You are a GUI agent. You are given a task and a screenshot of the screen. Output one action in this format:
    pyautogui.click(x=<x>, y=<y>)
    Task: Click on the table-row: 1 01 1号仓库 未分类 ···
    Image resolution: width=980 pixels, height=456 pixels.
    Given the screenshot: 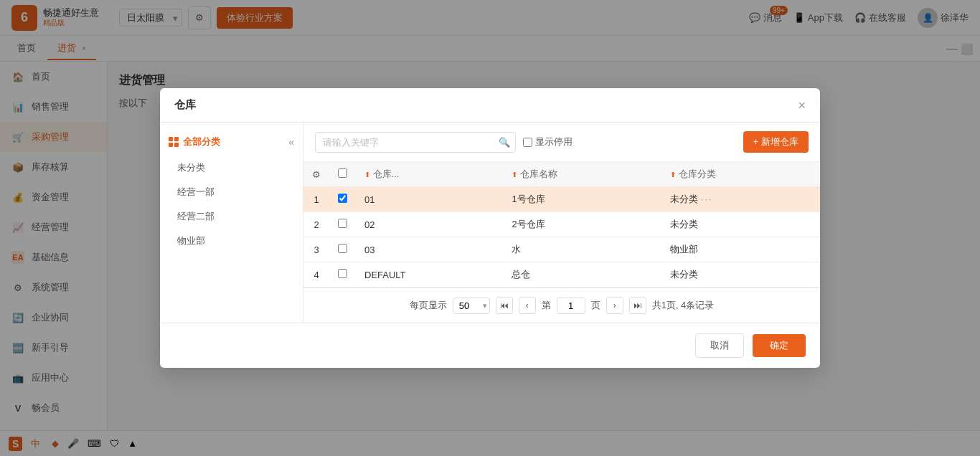 What is the action you would take?
    pyautogui.click(x=562, y=199)
    